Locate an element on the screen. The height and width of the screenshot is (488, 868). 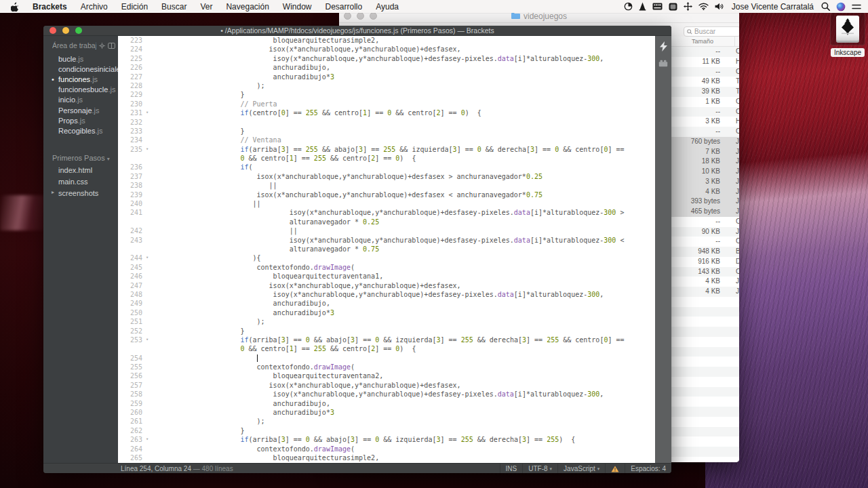
code-line: 252 } is located at coordinates (387, 331).